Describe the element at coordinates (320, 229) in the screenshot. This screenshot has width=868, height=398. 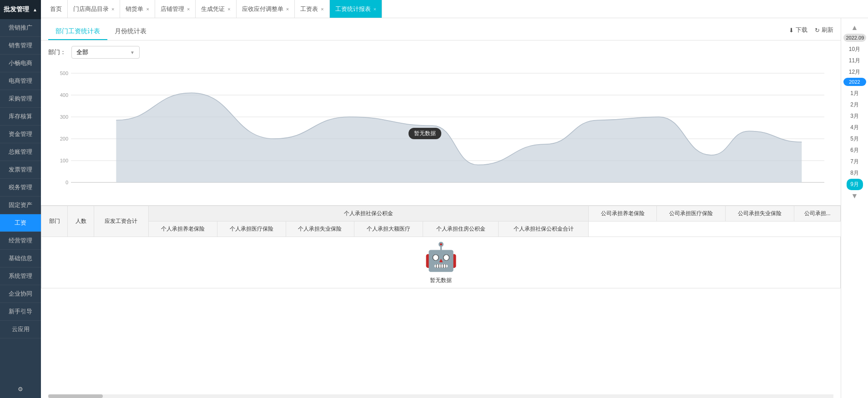
I see `col-personal-unemployment: 个人承担失业保险` at that location.